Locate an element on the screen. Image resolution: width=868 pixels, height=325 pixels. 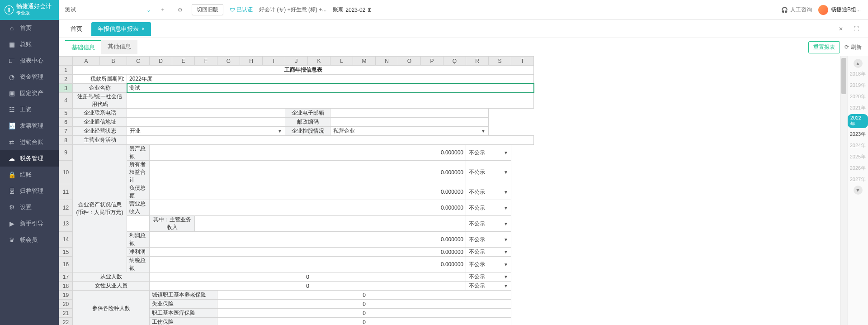
row-head-21: 21 is located at coordinates (66, 313).